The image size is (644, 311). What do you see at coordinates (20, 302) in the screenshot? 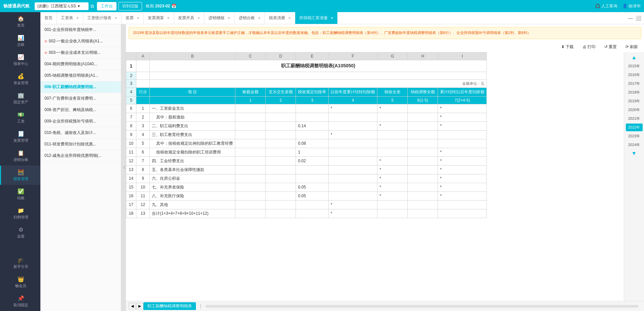
I see `sidebar-item-unpin: 📌 取消固定` at bounding box center [20, 302].